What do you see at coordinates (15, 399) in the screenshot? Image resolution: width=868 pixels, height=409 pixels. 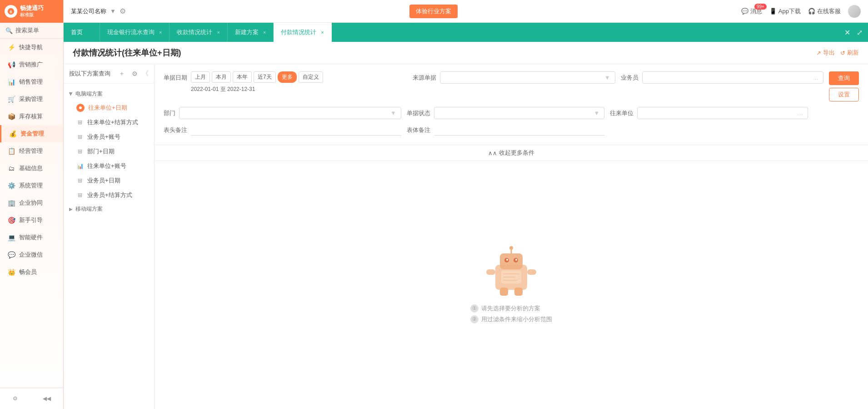 I see `sidebar-settings-btn: ⚙` at bounding box center [15, 399].